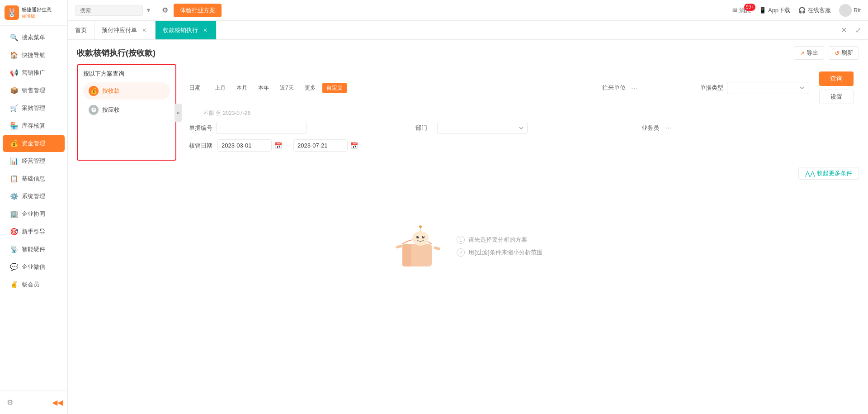 This screenshot has height=414, width=868. What do you see at coordinates (33, 285) in the screenshot?
I see `sidebar-item-member: ✌️ 畅会员` at bounding box center [33, 285].